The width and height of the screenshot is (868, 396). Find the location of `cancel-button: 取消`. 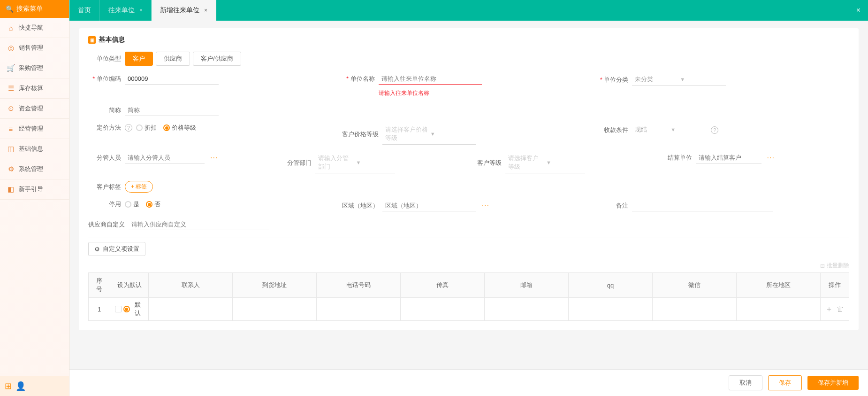

cancel-button: 取消 is located at coordinates (746, 383).